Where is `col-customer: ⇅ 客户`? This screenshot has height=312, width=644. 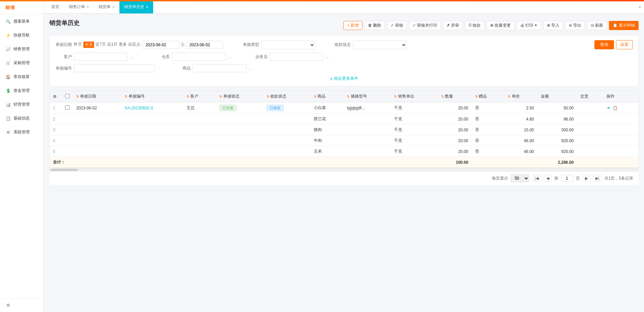
col-customer: ⇅ 客户 is located at coordinates (200, 97).